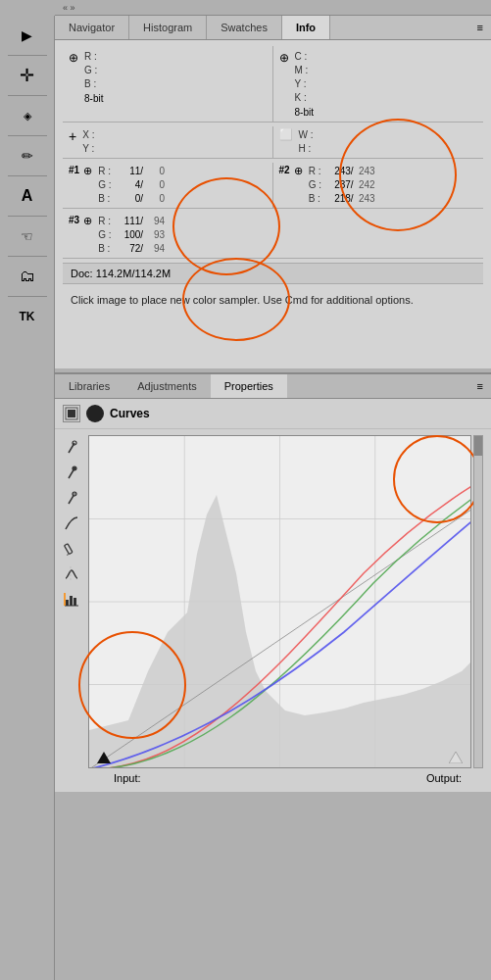 The width and height of the screenshot is (491, 980). What do you see at coordinates (74, 171) in the screenshot?
I see `sampler-1-label: #1` at bounding box center [74, 171].